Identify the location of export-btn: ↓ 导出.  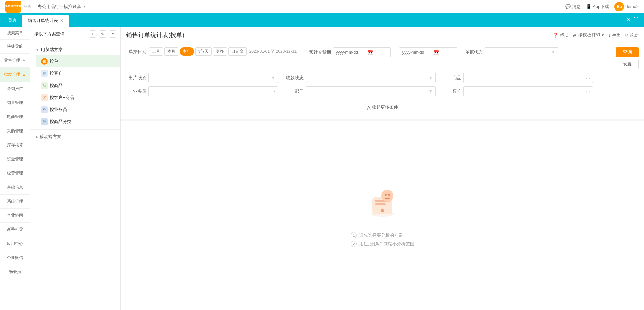
(615, 35).